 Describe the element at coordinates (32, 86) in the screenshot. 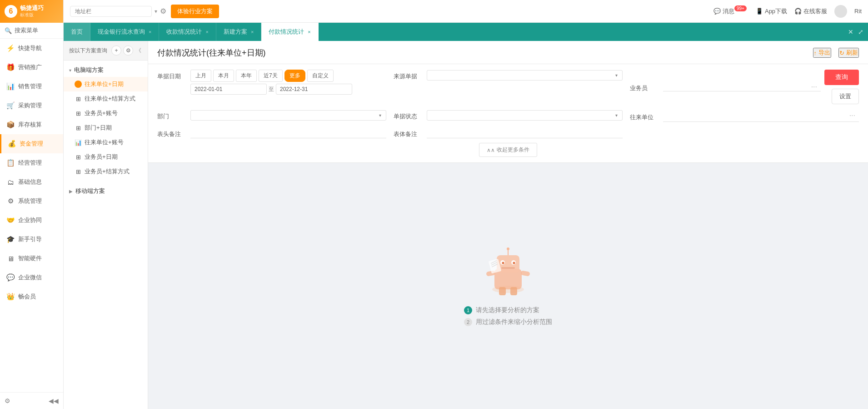

I see `sidebar-item-sales: 📊 销售管理` at that location.